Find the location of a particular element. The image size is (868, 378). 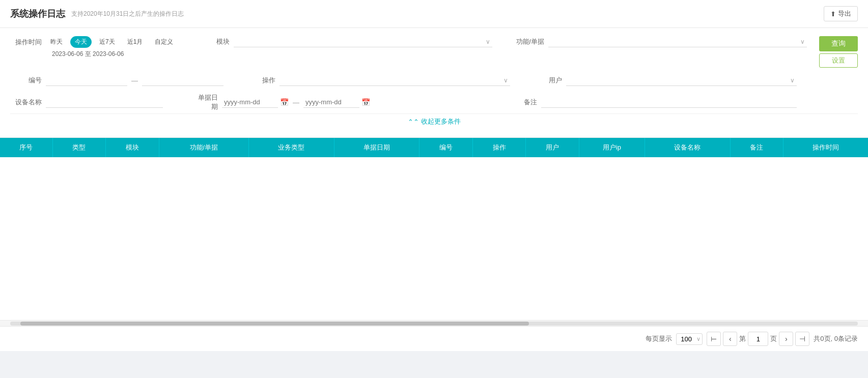

col-func: 功能/单据 is located at coordinates (204, 148).